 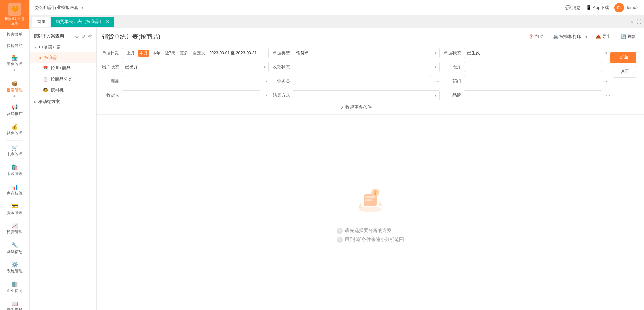 What do you see at coordinates (632, 22) in the screenshot?
I see `tab-close-window-icon: ✕` at bounding box center [632, 22].